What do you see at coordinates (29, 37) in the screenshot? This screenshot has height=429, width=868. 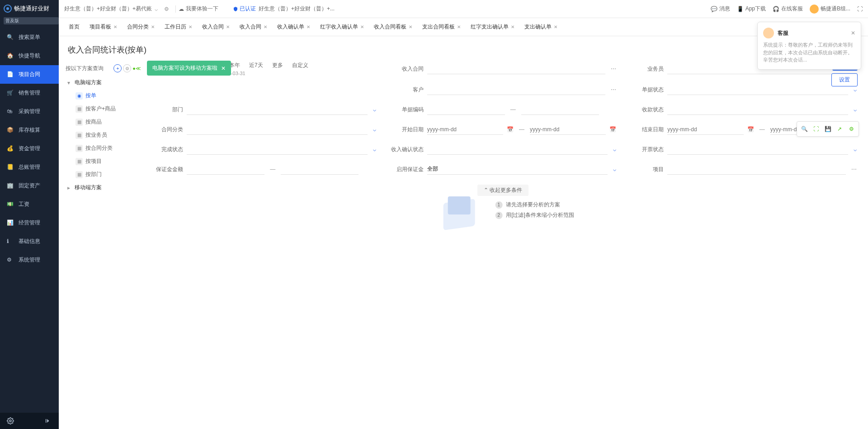 I see `sidebar-item-0: 🔍搜索菜单` at bounding box center [29, 37].